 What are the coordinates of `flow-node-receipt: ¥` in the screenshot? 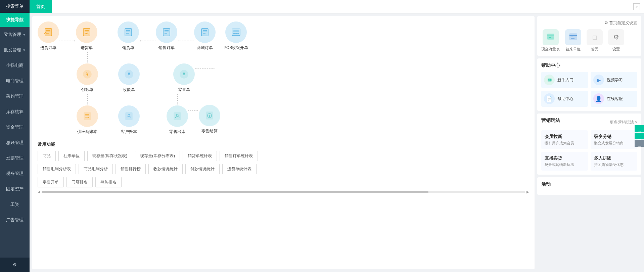 It's located at (129, 74).